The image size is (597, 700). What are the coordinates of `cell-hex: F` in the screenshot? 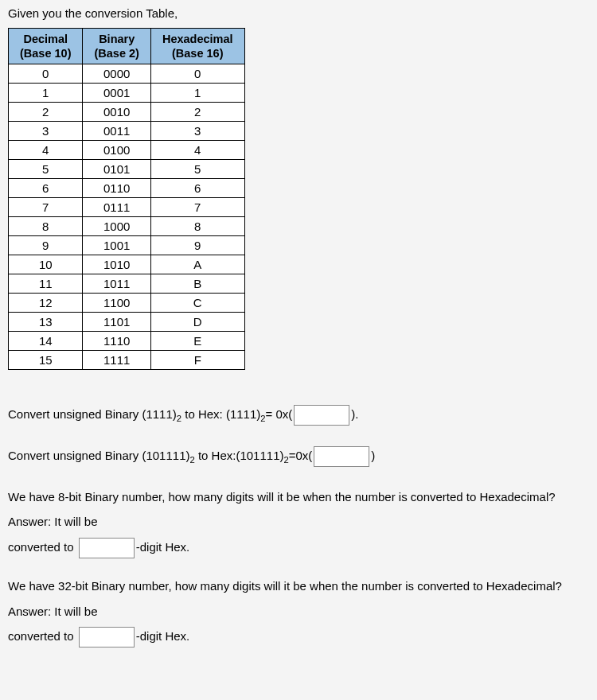 It's located at (197, 360).